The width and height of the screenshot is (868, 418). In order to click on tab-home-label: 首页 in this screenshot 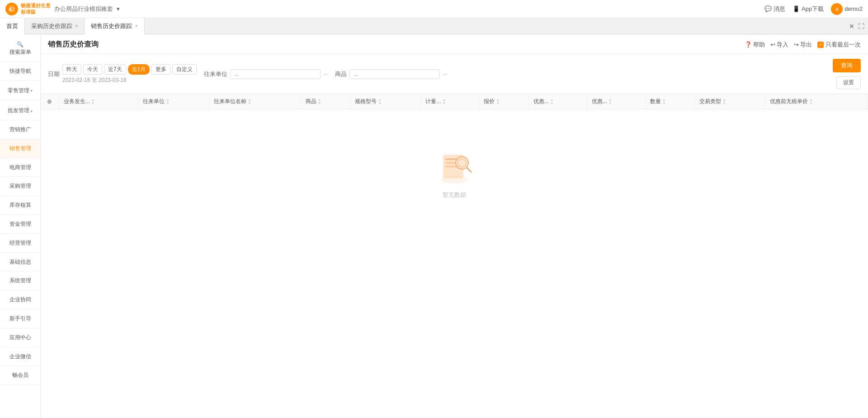, I will do `click(12, 26)`.